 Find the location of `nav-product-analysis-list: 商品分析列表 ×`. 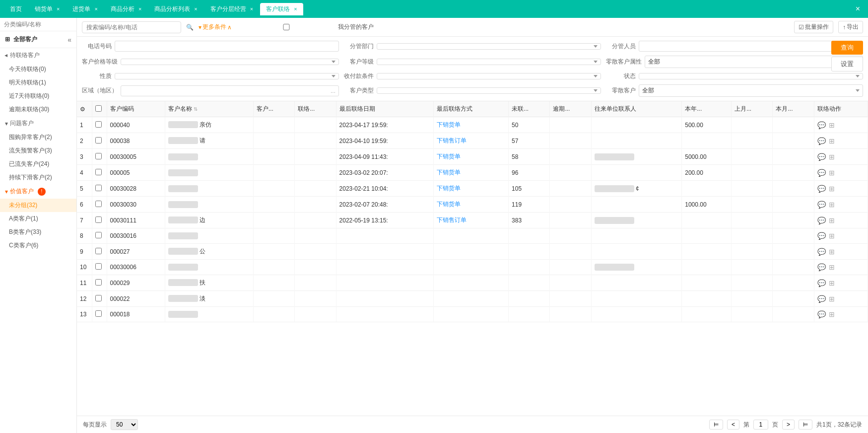

nav-product-analysis-list: 商品分析列表 × is located at coordinates (176, 9).